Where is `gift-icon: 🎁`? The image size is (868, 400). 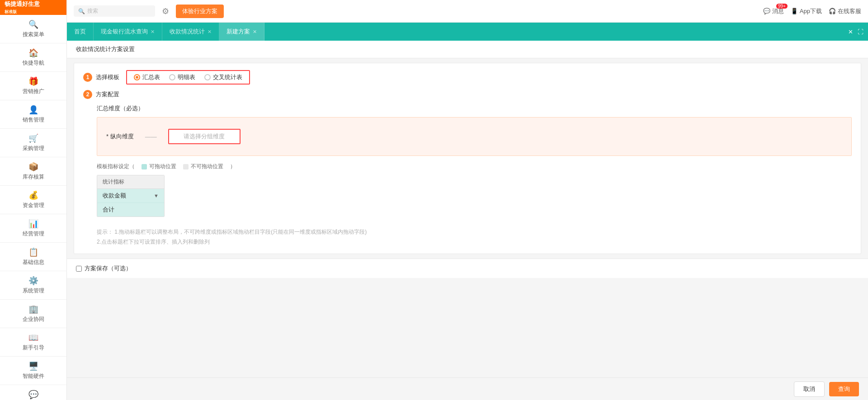
gift-icon: 🎁 is located at coordinates (33, 81).